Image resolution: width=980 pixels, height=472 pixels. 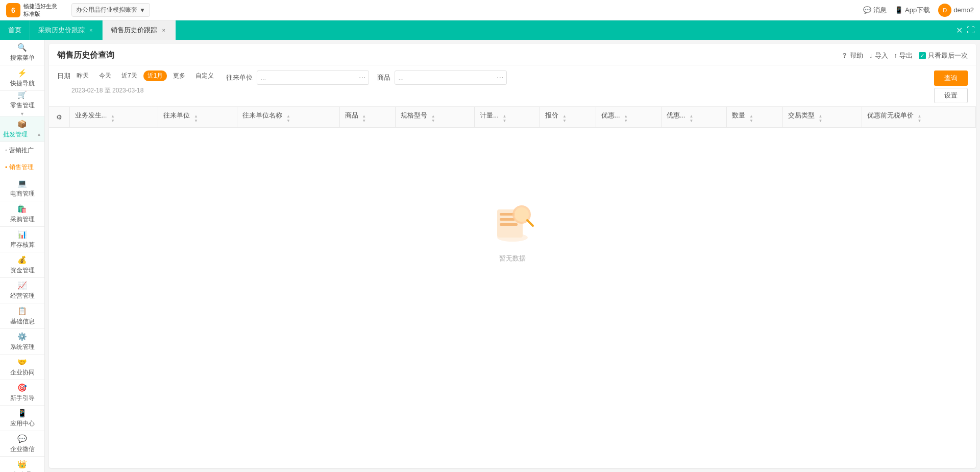 What do you see at coordinates (22, 168) in the screenshot?
I see `sidebar-subitem-sales: • 销售管理` at bounding box center [22, 168].